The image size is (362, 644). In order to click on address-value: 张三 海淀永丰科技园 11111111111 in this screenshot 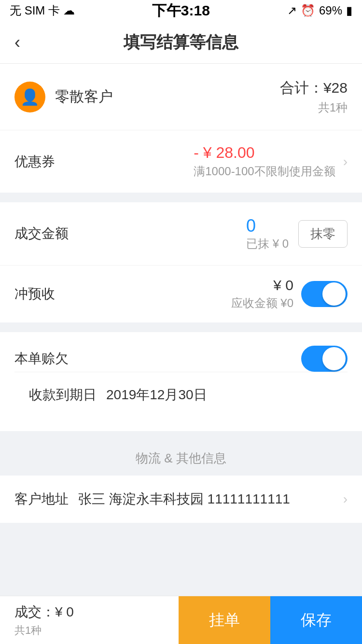, I will do `click(210, 499)`.